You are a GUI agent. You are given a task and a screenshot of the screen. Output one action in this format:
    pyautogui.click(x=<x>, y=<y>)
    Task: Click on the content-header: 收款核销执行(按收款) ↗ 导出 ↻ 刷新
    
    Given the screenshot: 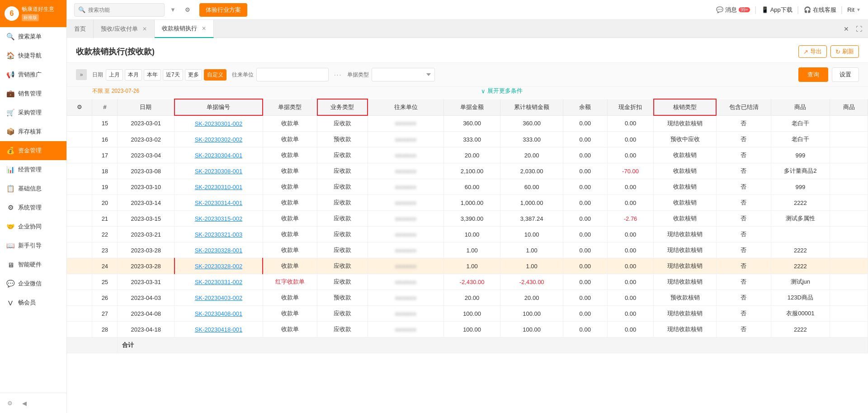 What is the action you would take?
    pyautogui.click(x=467, y=51)
    